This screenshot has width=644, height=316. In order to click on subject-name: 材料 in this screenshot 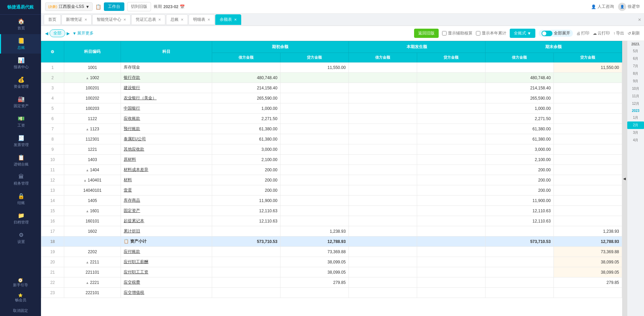, I will do `click(167, 180)`.